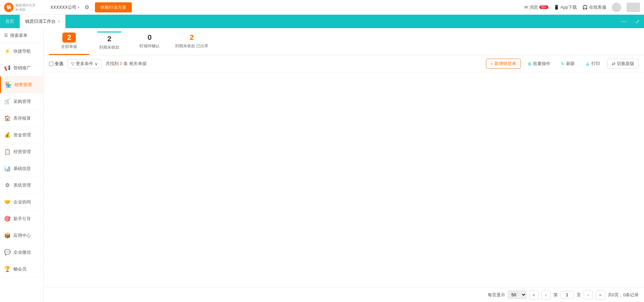 The width and height of the screenshot is (644, 302). What do you see at coordinates (59, 64) in the screenshot?
I see `select-all-label: 全选` at bounding box center [59, 64].